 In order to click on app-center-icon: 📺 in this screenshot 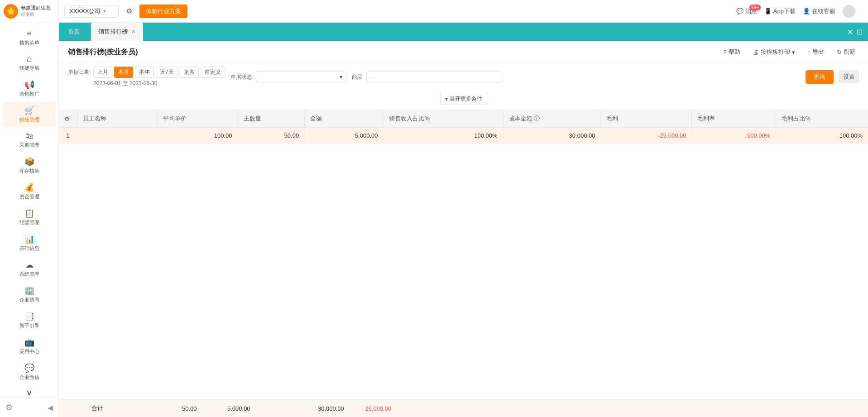, I will do `click(29, 342)`.